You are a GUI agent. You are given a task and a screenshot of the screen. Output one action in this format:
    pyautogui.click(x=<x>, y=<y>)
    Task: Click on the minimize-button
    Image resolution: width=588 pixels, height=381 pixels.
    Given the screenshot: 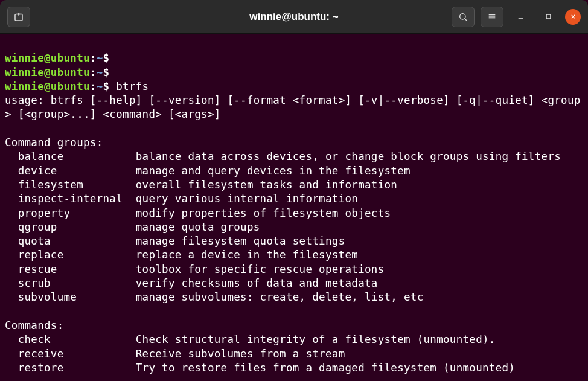 What is the action you would take?
    pyautogui.click(x=520, y=17)
    